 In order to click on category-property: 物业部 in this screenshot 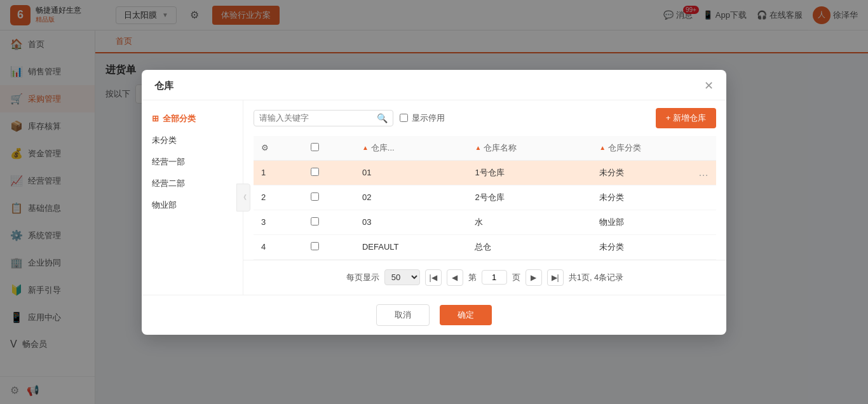, I will do `click(192, 205)`.